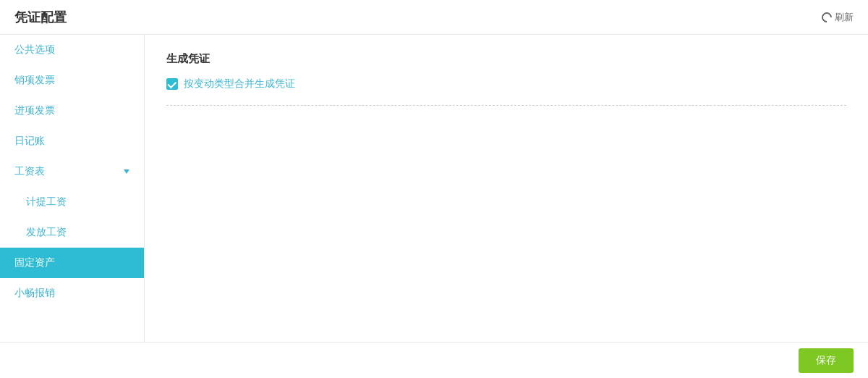  I want to click on sidebar-item-expense-report: 小畅报销, so click(72, 293).